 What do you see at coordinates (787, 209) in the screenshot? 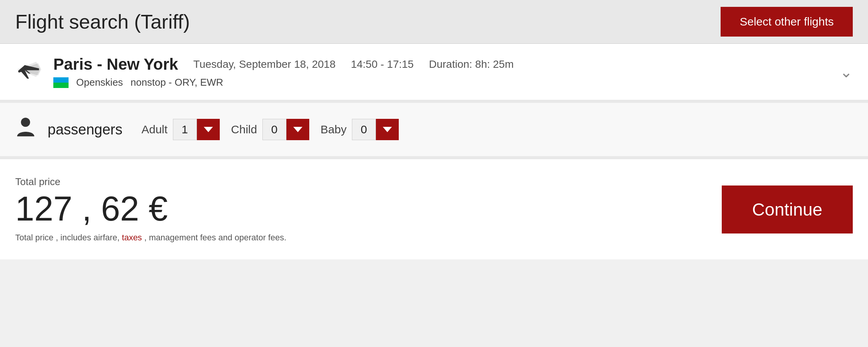
I see `continue-button: Continue` at bounding box center [787, 209].